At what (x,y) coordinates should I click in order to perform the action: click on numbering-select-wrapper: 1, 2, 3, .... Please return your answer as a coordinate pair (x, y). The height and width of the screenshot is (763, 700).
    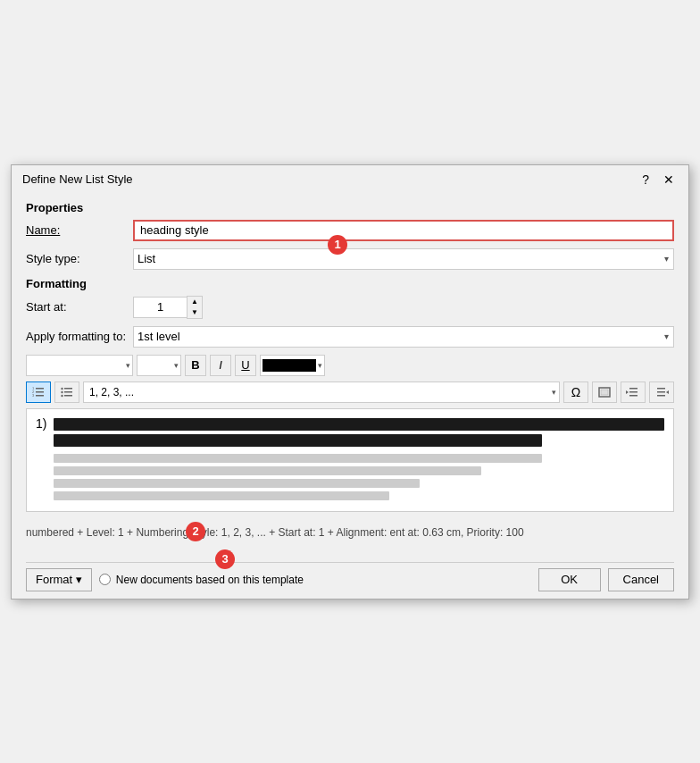
    Looking at the image, I should click on (321, 392).